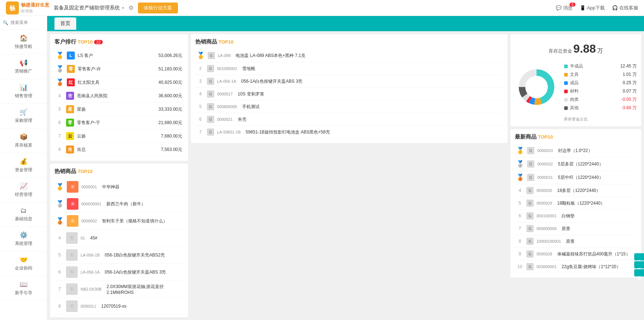  Describe the element at coordinates (23, 239) in the screenshot. I see `sidebar-item-system: ⚙️ 系统管理` at that location.